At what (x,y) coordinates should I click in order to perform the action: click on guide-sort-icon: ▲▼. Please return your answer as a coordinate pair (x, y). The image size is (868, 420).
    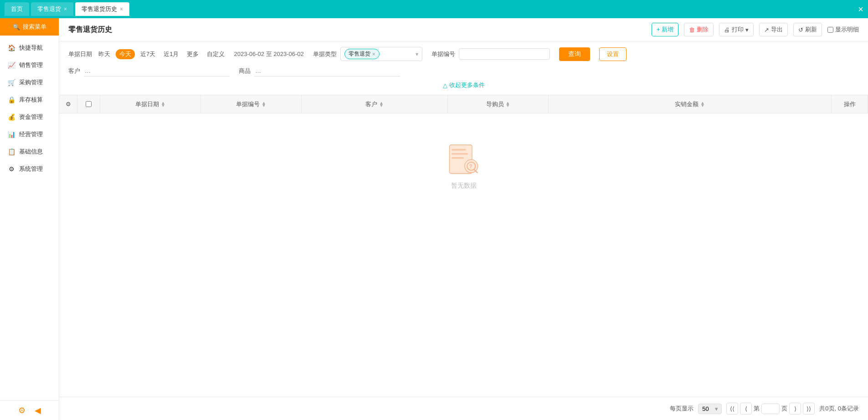
    Looking at the image, I should click on (508, 104).